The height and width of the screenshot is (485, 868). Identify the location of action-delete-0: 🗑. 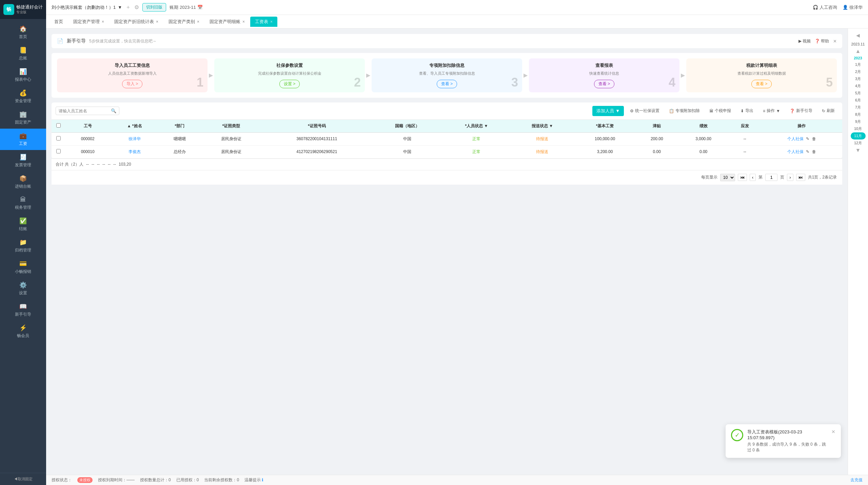
(814, 139).